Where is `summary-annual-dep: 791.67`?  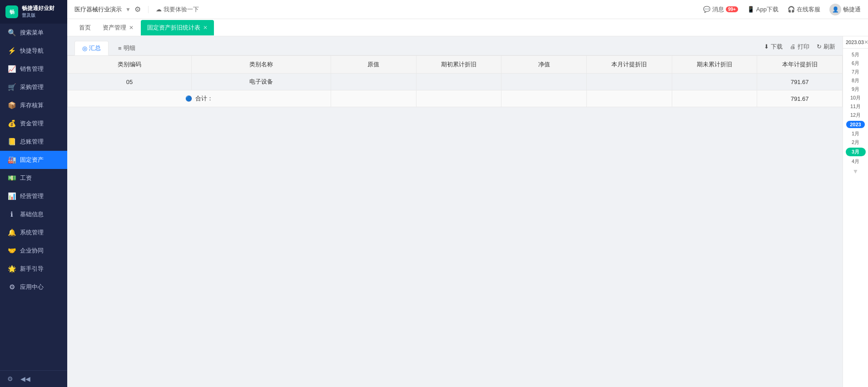
summary-annual-dep: 791.67 is located at coordinates (800, 99).